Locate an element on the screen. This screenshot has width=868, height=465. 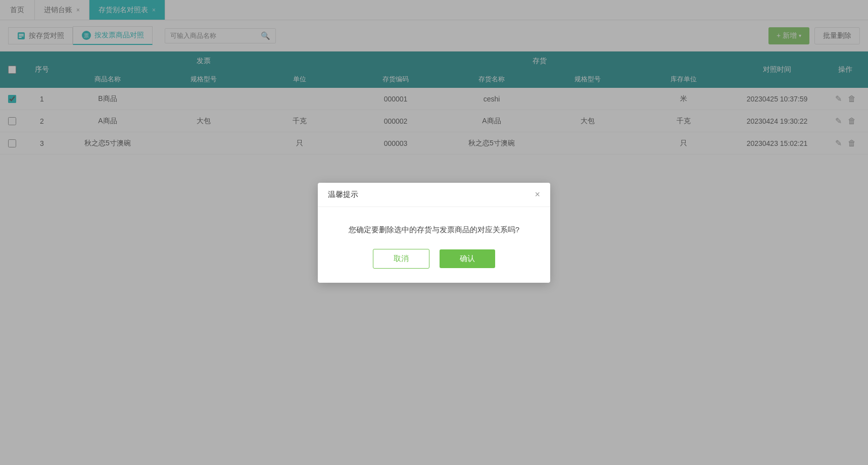
dialog-cancel-button: 取消 is located at coordinates (401, 259).